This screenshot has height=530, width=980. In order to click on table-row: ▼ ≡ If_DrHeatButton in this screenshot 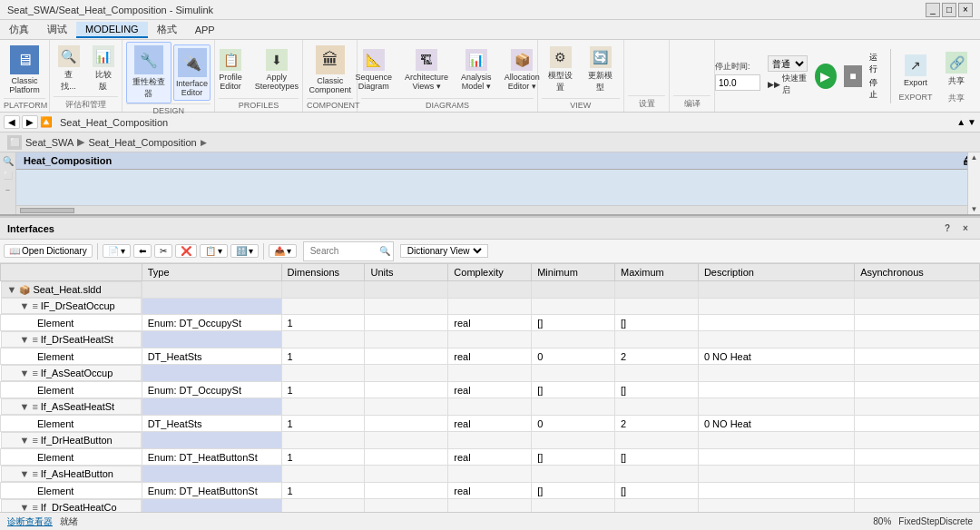, I will do `click(490, 441)`.